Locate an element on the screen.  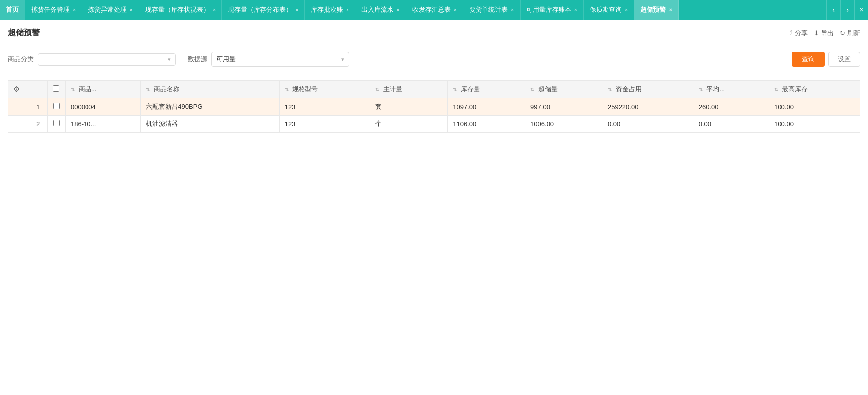
sort-icon3: ⇅ is located at coordinates (287, 90).